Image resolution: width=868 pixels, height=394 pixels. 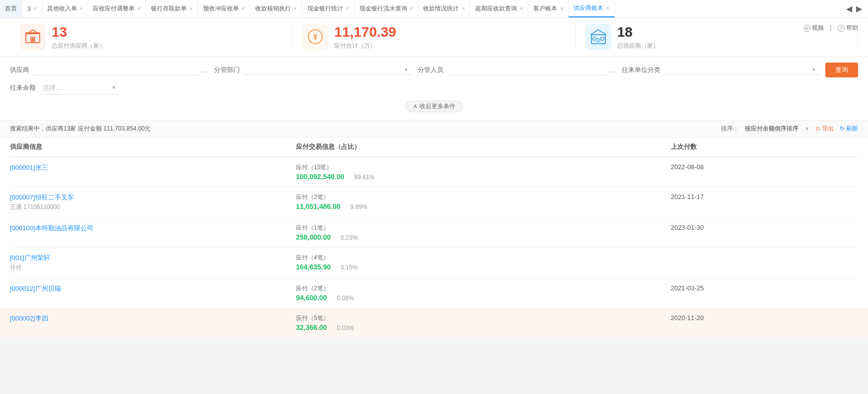 What do you see at coordinates (434, 88) in the screenshot?
I see `filter-balance: 往来余额 选择... ▼` at bounding box center [434, 88].